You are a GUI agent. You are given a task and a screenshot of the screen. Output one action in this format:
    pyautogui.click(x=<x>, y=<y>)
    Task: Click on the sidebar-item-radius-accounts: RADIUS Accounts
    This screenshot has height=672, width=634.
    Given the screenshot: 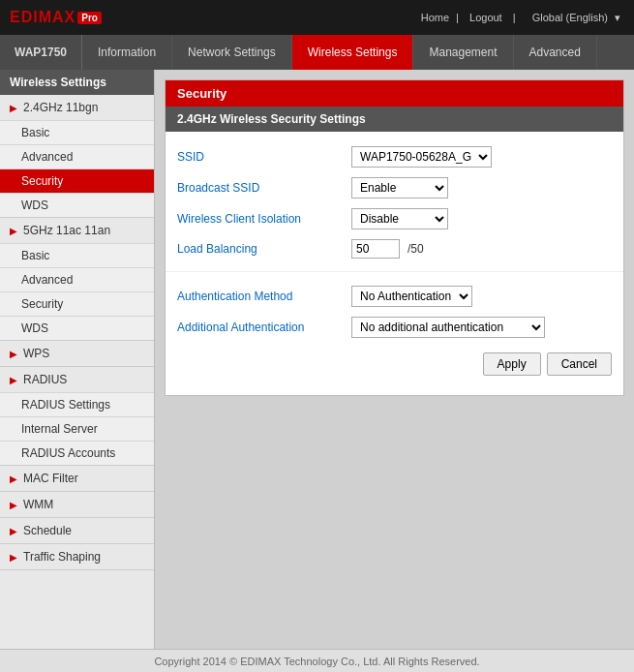 What is the action you would take?
    pyautogui.click(x=77, y=453)
    